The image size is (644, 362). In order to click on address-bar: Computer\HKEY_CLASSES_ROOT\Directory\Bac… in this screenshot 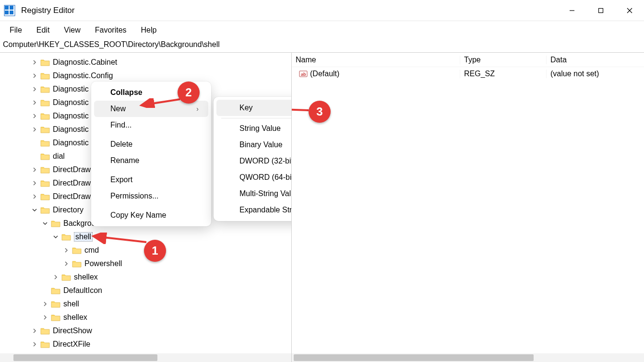, I will do `click(322, 46)`.